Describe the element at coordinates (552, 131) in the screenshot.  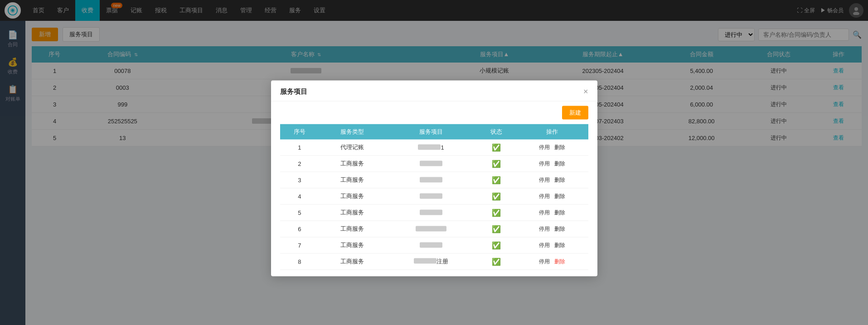
I see `modal-col-action: 操作` at that location.